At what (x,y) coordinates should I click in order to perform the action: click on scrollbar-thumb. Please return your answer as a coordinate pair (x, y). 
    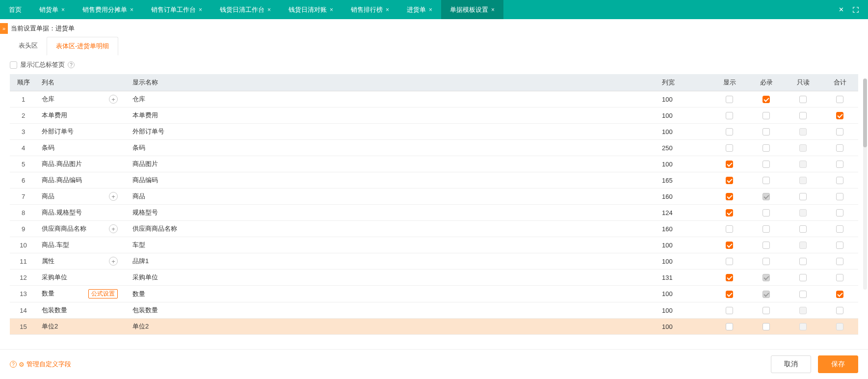
    Looking at the image, I should click on (865, 113).